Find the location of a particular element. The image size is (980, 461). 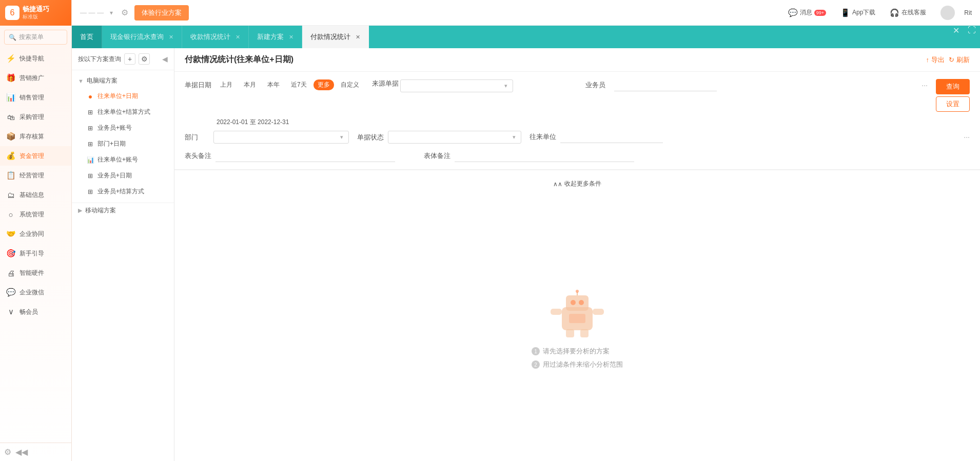

robot-illustration is located at coordinates (577, 315).